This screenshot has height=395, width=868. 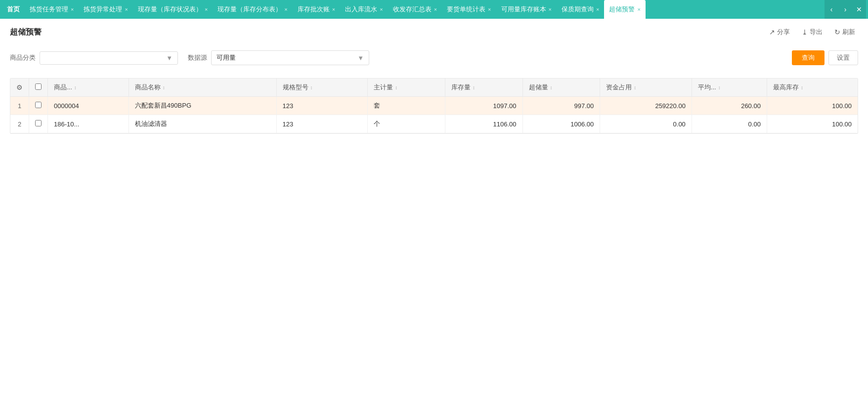 I want to click on nav-item-available-account: 可用量库存账本 ×, so click(x=526, y=9).